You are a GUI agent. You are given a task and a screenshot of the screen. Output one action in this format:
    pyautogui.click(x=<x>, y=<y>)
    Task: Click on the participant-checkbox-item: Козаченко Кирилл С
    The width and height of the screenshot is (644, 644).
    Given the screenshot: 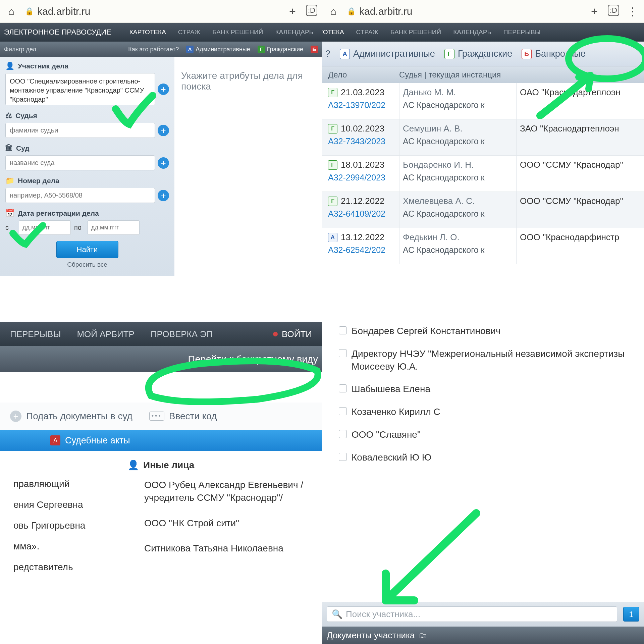 What is the action you would take?
    pyautogui.click(x=490, y=412)
    